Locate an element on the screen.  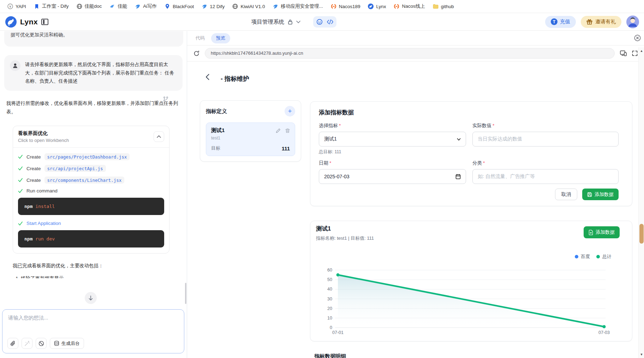
category-input: 如: 自然流量、广告推广等 is located at coordinates (545, 177).